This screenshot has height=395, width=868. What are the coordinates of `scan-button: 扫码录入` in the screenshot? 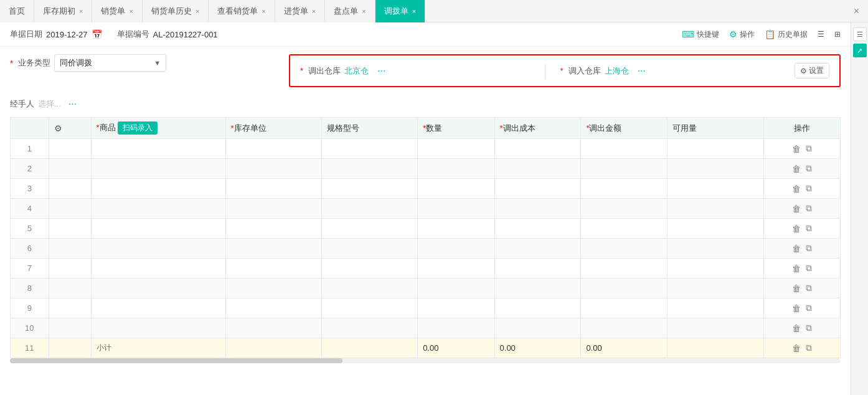 It's located at (138, 128).